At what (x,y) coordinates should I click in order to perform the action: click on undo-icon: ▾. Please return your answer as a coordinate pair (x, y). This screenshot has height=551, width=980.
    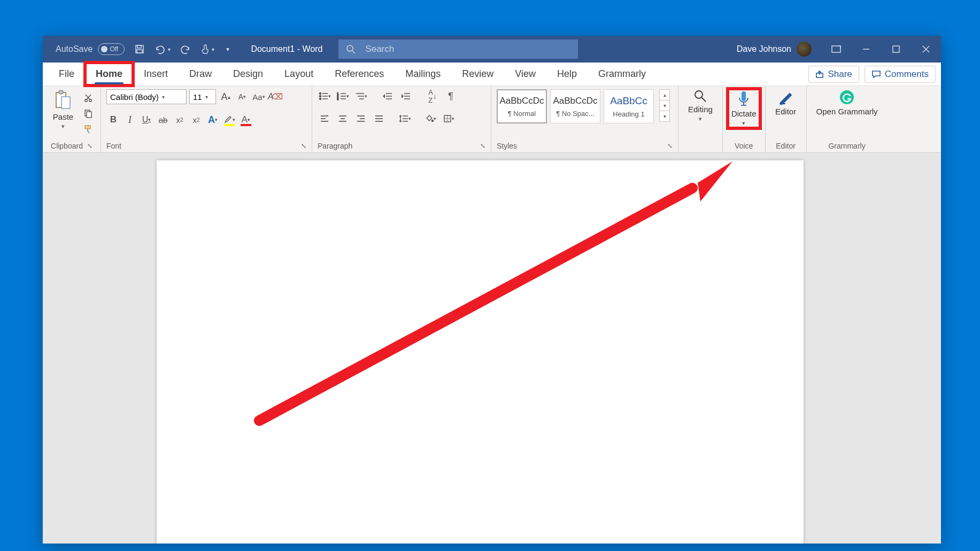
    Looking at the image, I should click on (163, 49).